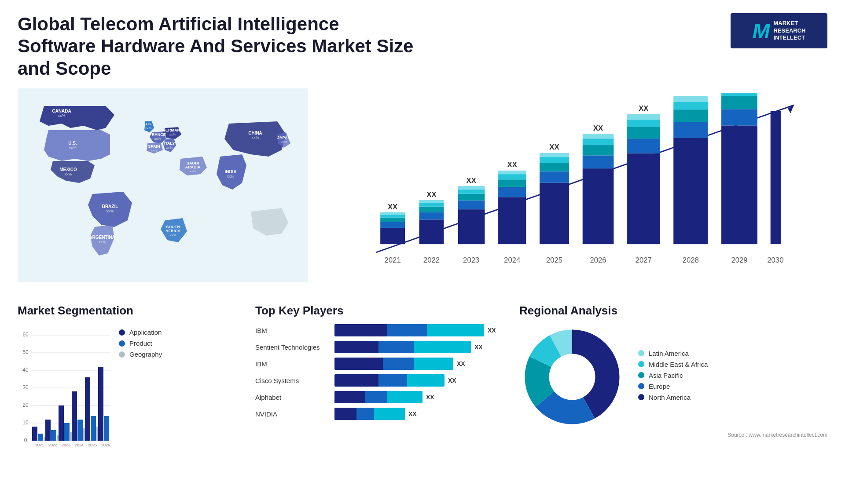  I want to click on svg-text: MEXICO, so click(68, 170).